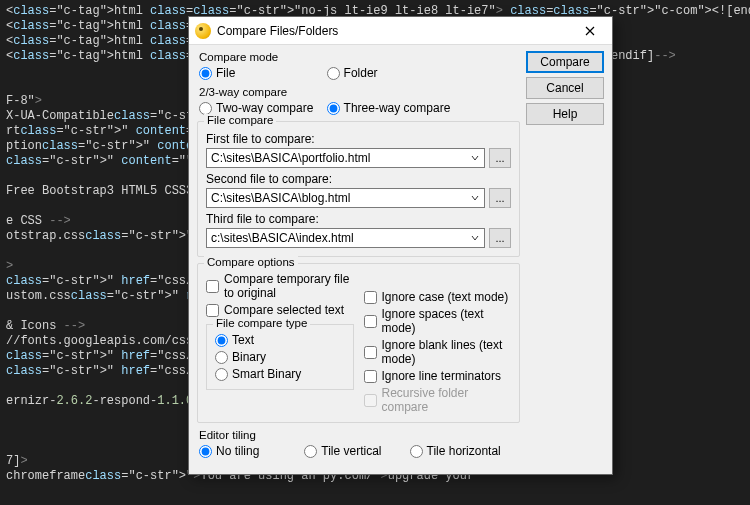 The height and width of the screenshot is (505, 750). I want to click on compare-mode-group: Compare mode File Folder, so click(358, 66).